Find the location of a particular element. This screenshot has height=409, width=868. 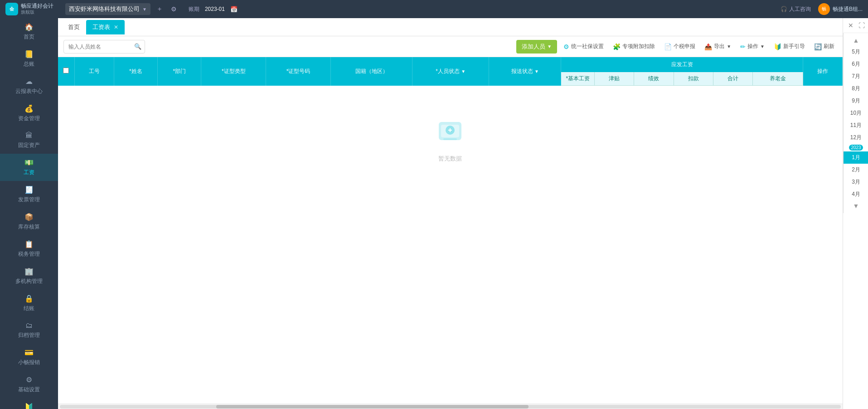

th-job-no: 工号 is located at coordinates (94, 72).